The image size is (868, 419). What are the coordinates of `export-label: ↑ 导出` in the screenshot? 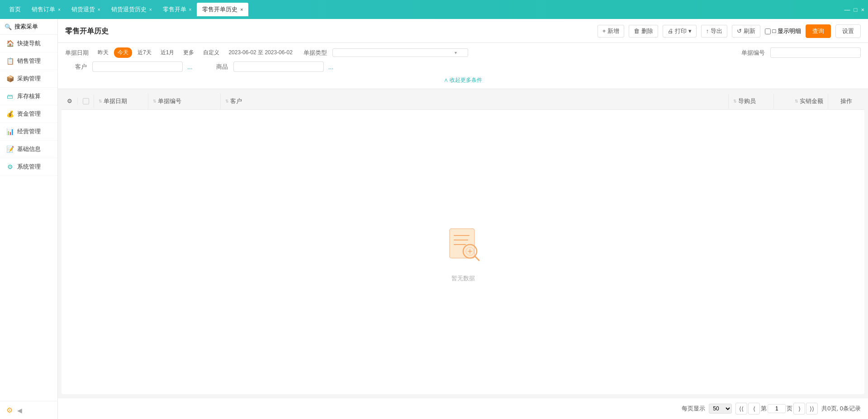 It's located at (714, 31).